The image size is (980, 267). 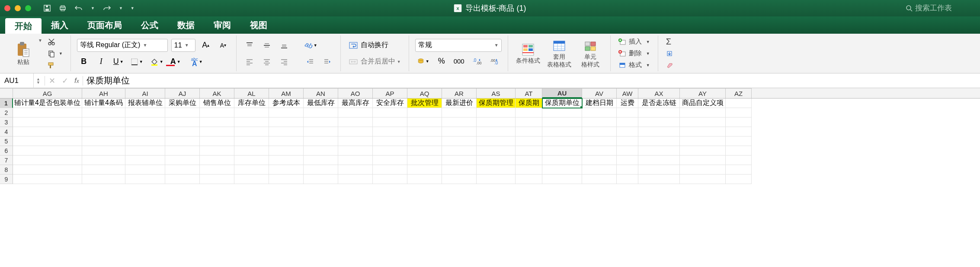 I want to click on cell-AJ5, so click(x=183, y=141).